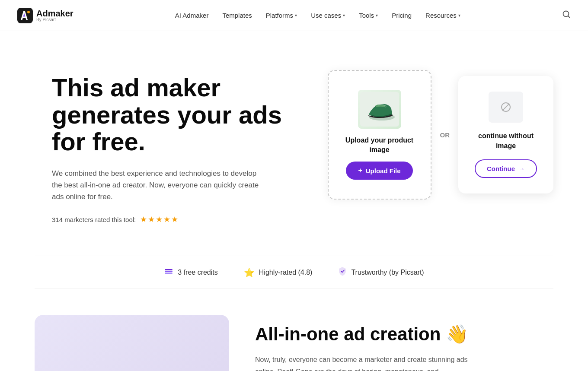 The image size is (588, 371). Describe the element at coordinates (294, 16) in the screenshot. I see `navbar: Admaker By Picsart AI Admaker Templates …` at that location.